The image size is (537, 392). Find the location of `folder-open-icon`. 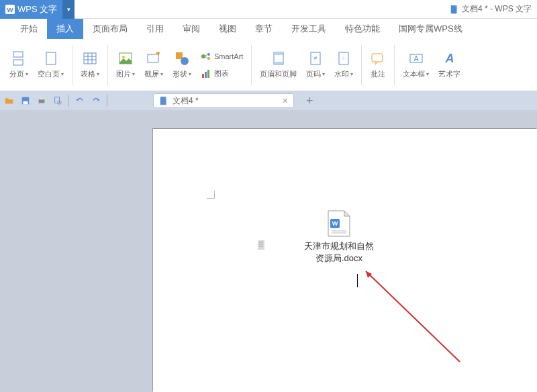

folder-open-icon is located at coordinates (9, 101).